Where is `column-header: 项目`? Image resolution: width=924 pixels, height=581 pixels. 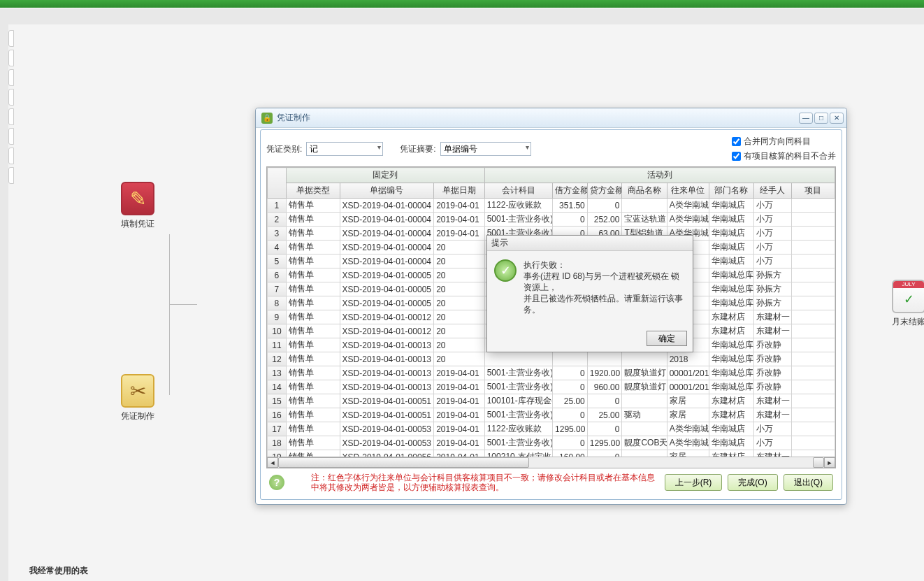 column-header: 项目 is located at coordinates (813, 191).